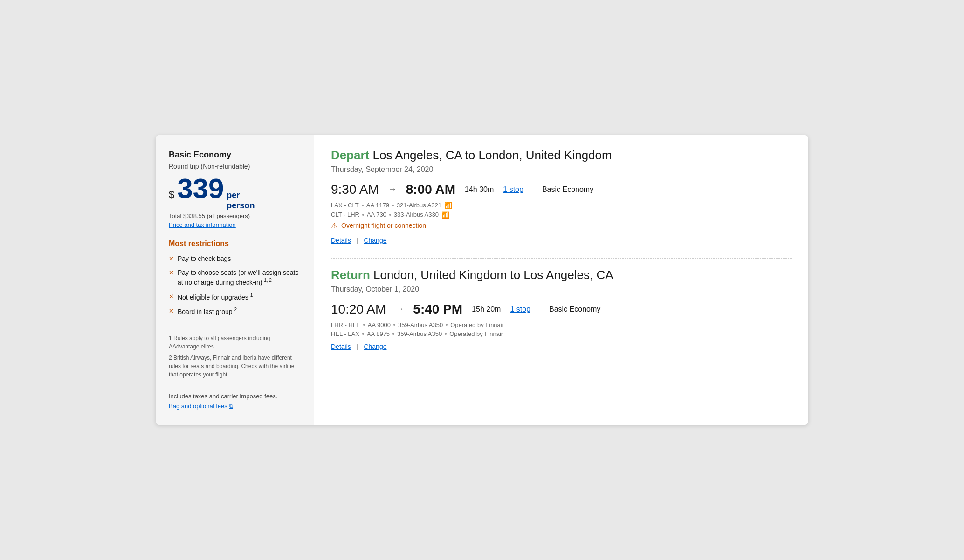 The width and height of the screenshot is (964, 560). What do you see at coordinates (384, 225) in the screenshot?
I see `overnight-text: Overnight flight or connection` at bounding box center [384, 225].